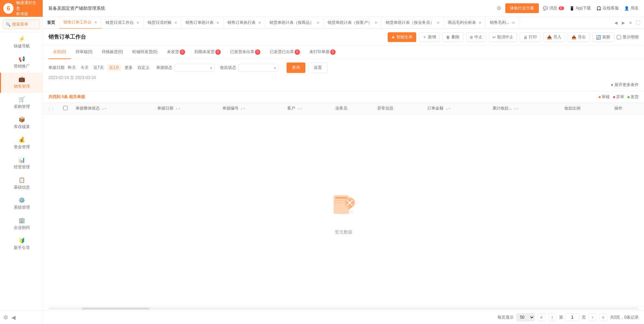 Image resolution: width=644 pixels, height=324 pixels. Describe the element at coordinates (22, 123) in the screenshot. I see `sidebar-nav-item-inventory: 📦 库存核算` at that location.